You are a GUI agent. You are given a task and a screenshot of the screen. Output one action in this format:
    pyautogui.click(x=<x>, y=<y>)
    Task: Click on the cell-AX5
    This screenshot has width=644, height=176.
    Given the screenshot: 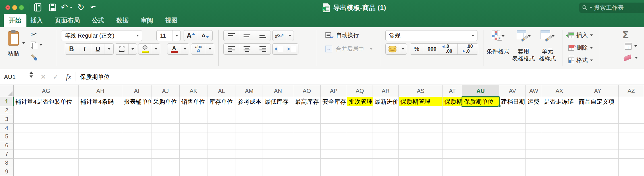 What is the action you would take?
    pyautogui.click(x=559, y=137)
    